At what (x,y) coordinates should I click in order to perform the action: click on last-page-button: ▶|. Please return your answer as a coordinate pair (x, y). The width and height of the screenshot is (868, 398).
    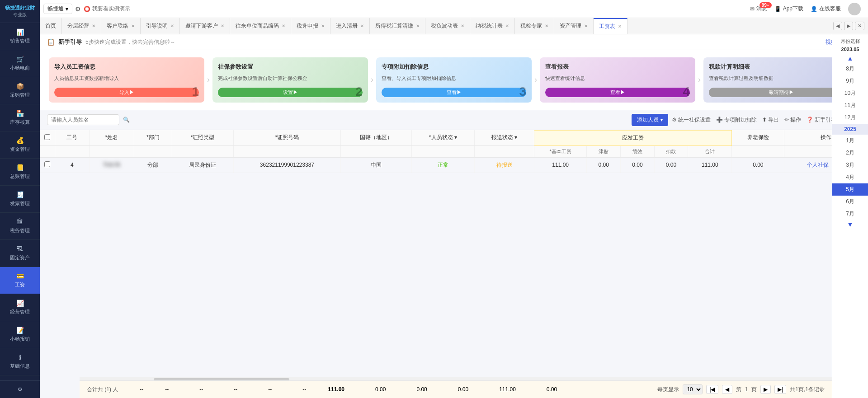
    Looking at the image, I should click on (780, 389).